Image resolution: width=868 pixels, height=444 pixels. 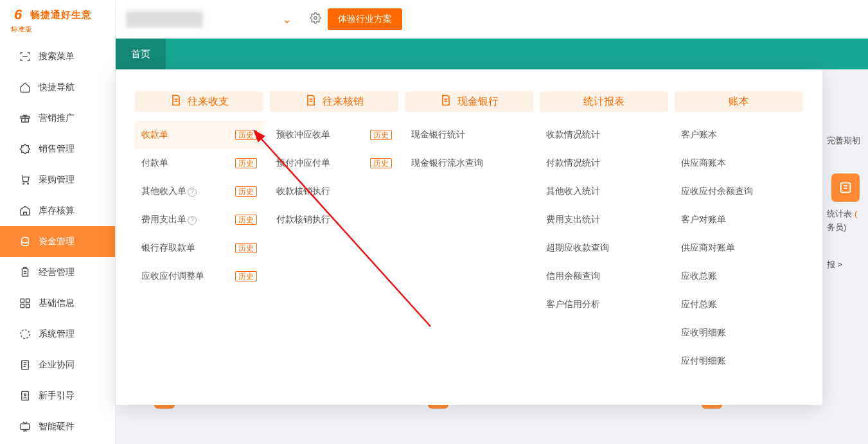 I want to click on mega-menu-item-label: 收款单, so click(x=155, y=135).